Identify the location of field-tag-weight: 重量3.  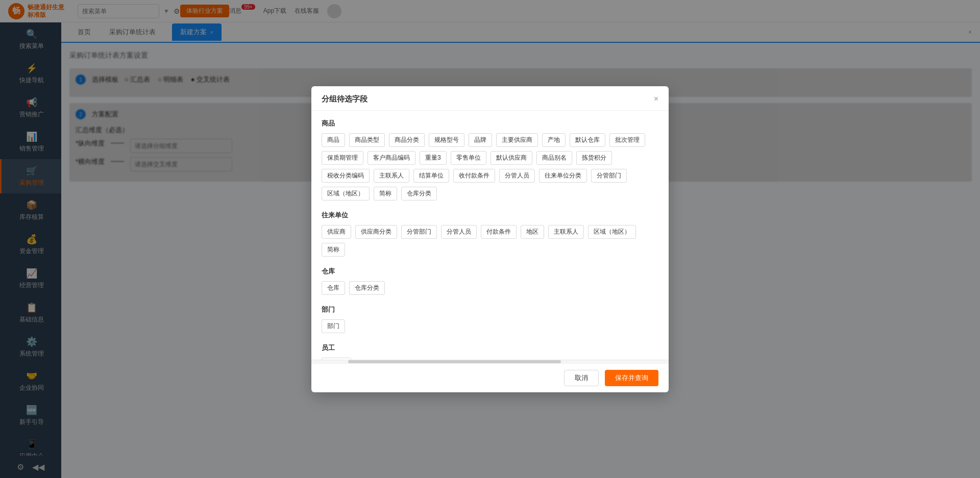
(433, 158).